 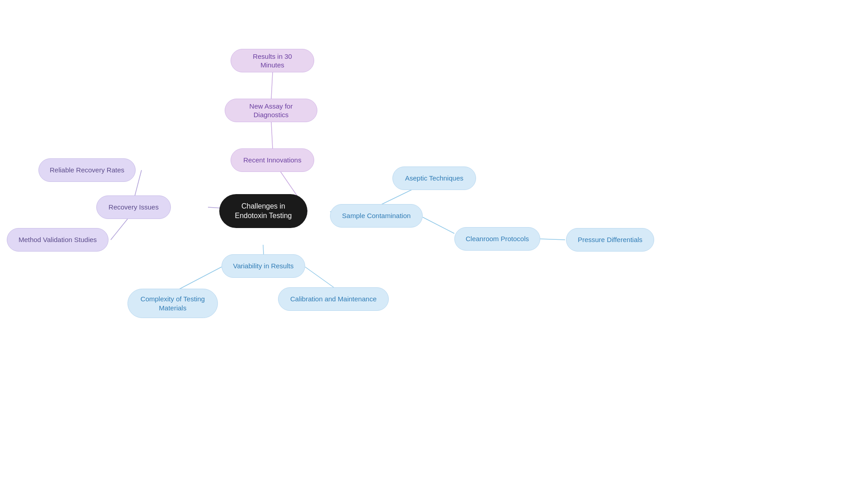 I want to click on complexity-testing-node: Complexity of Testing Materials, so click(x=173, y=303).